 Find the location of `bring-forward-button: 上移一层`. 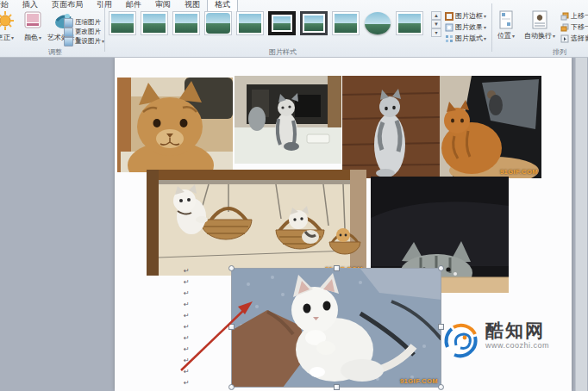

bring-forward-button: 上移一层 is located at coordinates (574, 16).